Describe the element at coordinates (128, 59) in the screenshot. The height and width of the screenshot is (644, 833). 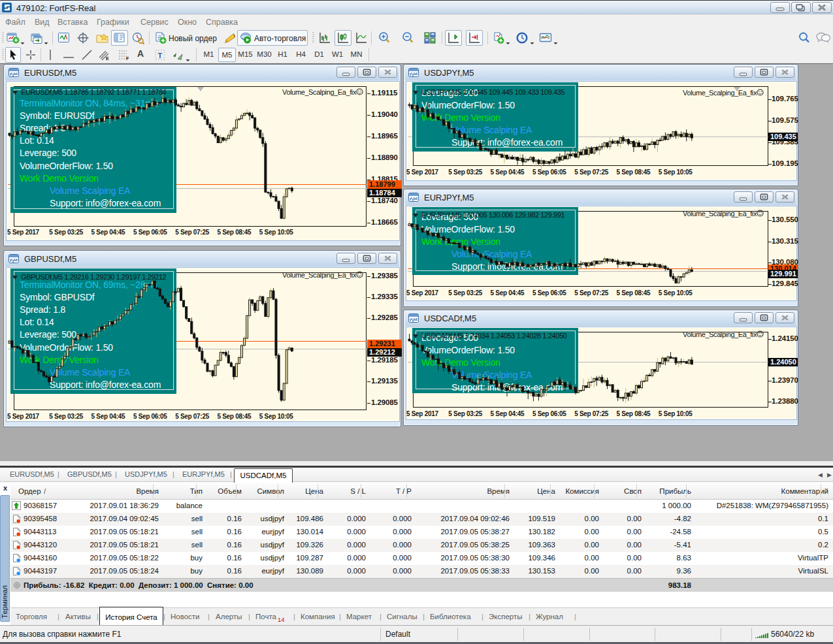
I see `svg-text: F` at that location.